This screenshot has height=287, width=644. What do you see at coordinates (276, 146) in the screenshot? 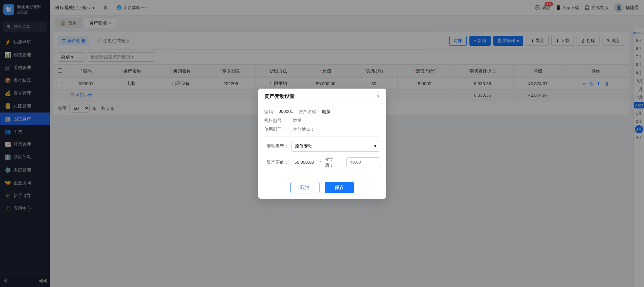
I see `change-type-label: 变动类型：` at bounding box center [276, 146].